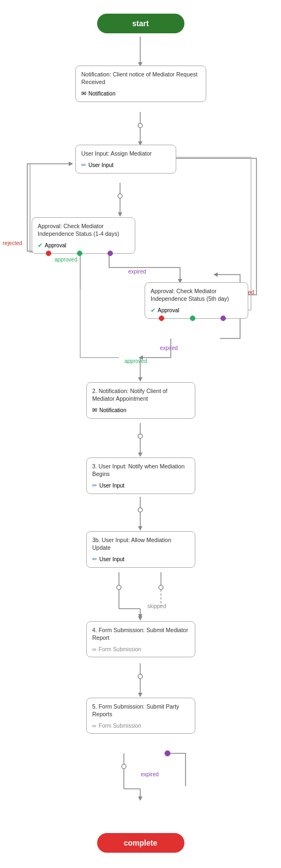 This screenshot has width=281, height=868. I want to click on form-submission1-box: 4. Form Submission: Submit Mediator Repo…, so click(141, 639).